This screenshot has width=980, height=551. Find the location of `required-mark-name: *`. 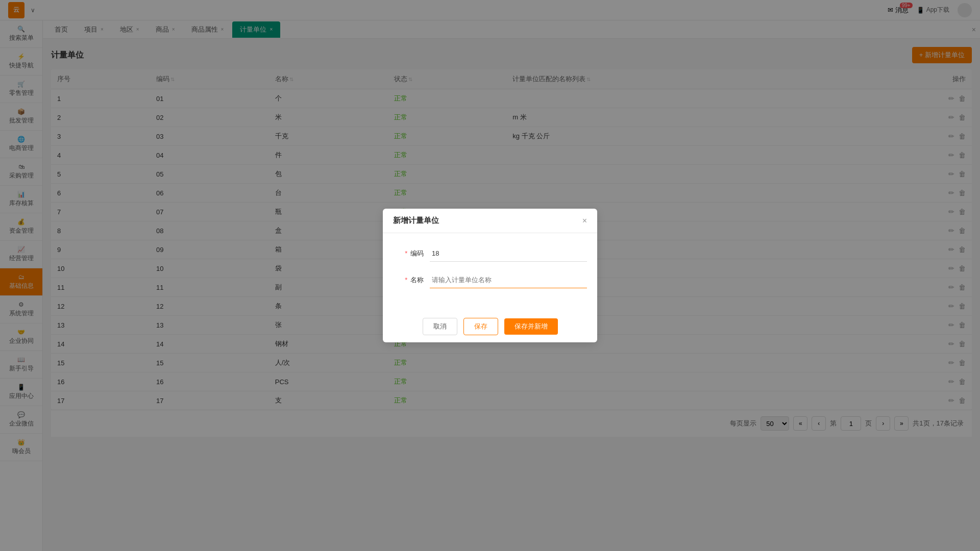

required-mark-name: * is located at coordinates (406, 280).